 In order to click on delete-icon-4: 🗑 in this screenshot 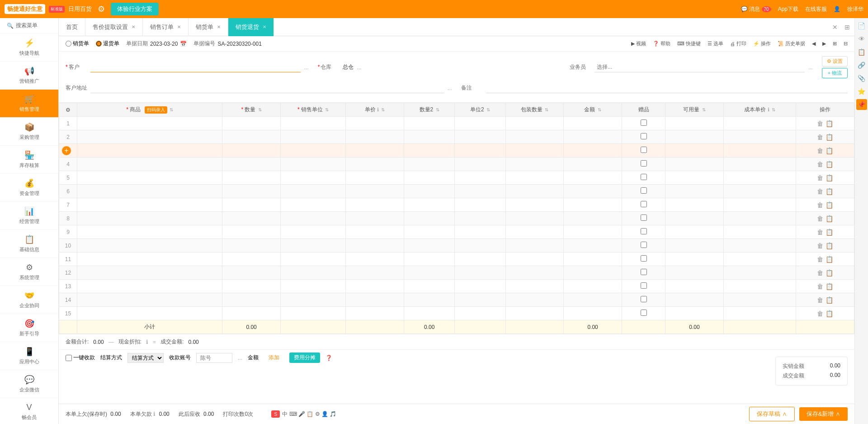, I will do `click(820, 164)`.